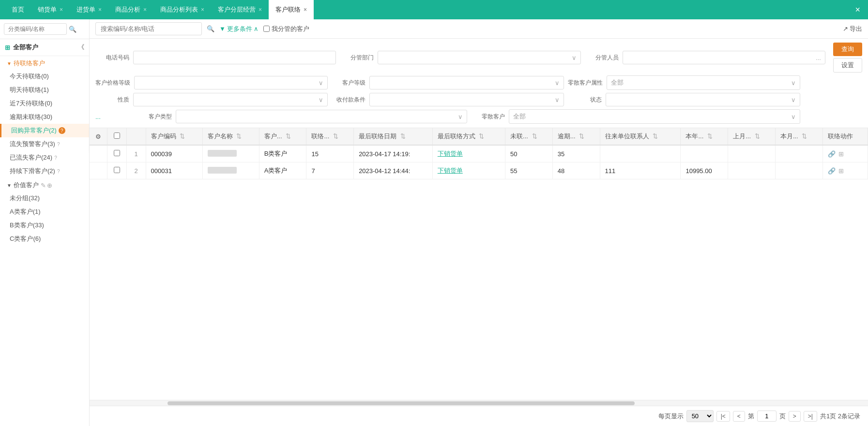 Image resolution: width=868 pixels, height=426 pixels. Describe the element at coordinates (18, 10) in the screenshot. I see `nav-home: 首页` at that location.